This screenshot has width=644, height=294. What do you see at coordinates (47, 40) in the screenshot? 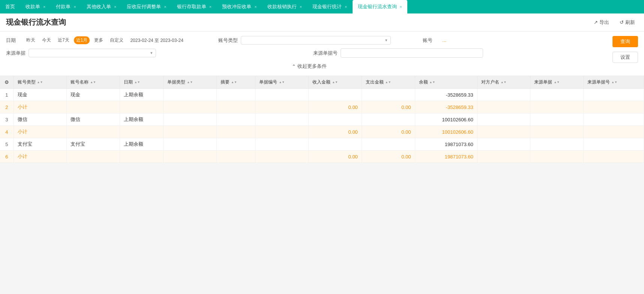
I see `date-option-1: 今天` at bounding box center [47, 40].